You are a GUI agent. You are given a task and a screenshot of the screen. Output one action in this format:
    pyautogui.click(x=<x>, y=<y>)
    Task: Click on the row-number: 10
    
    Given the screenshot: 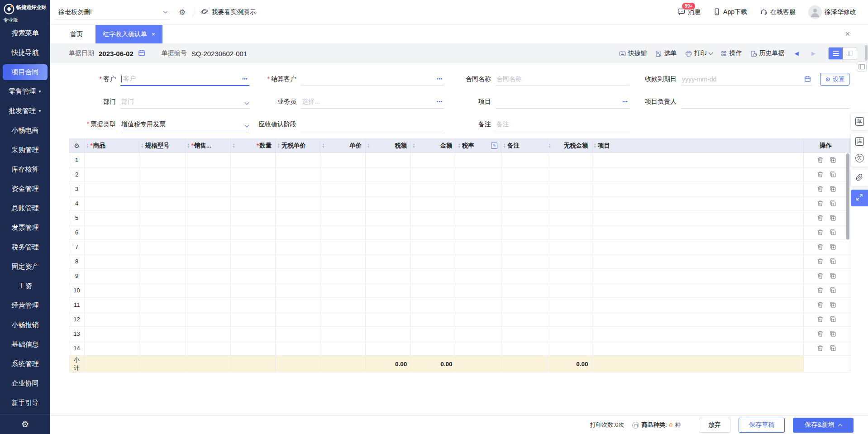 What is the action you would take?
    pyautogui.click(x=77, y=291)
    